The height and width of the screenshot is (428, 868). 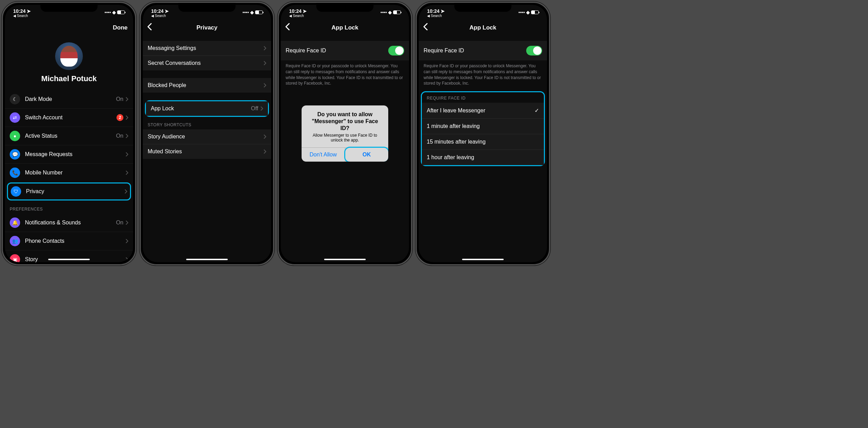 What do you see at coordinates (207, 134) in the screenshot?
I see `phone-2-privacy: 10:24➤ ◀ Search ▪▪▪▪ ◆ Privacy Messaging…` at bounding box center [207, 134].